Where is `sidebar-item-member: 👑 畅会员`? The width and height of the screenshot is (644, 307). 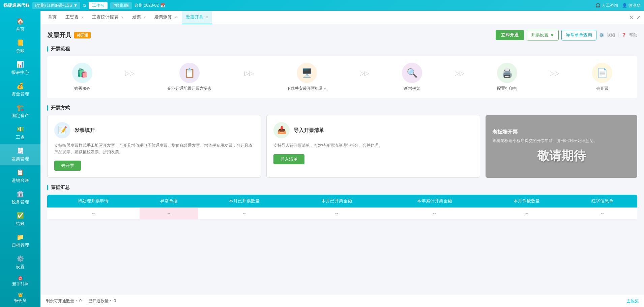
sidebar-item-member: 👑 畅会员 is located at coordinates (20, 298).